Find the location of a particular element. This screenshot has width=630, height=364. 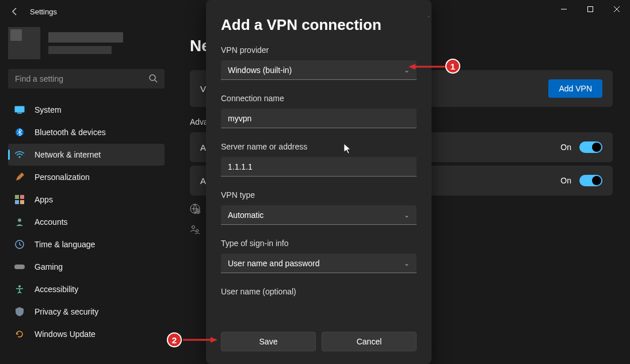

accounts-icon is located at coordinates (20, 222).